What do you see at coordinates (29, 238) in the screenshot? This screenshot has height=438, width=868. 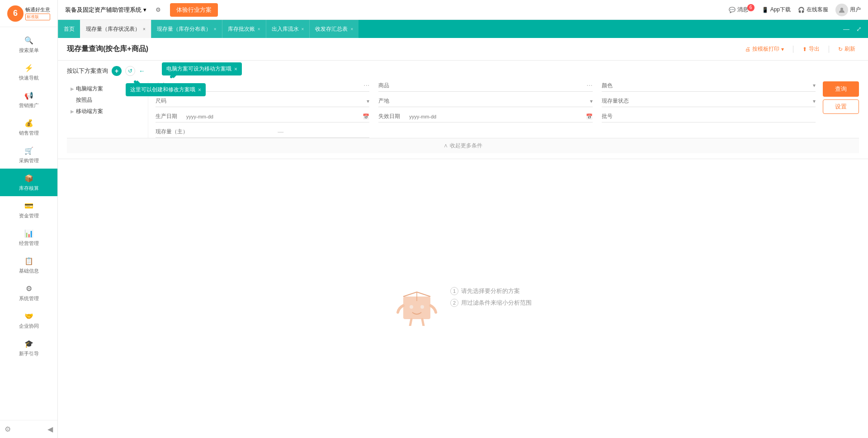 I see `sidebar-item-operation: 📊 经营管理` at bounding box center [29, 238].